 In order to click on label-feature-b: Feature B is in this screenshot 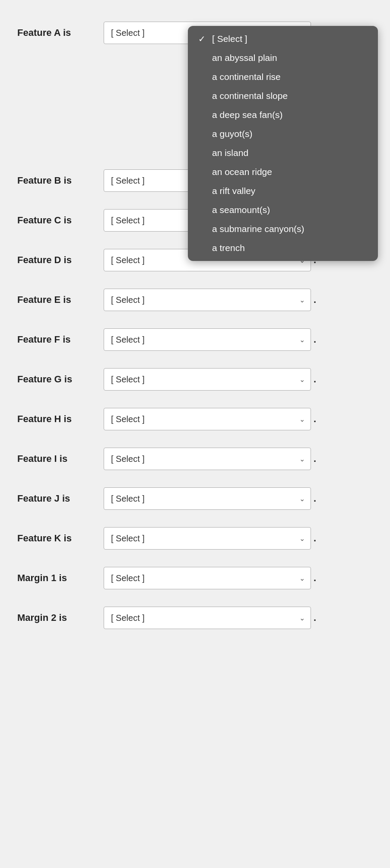, I will do `click(60, 181)`.